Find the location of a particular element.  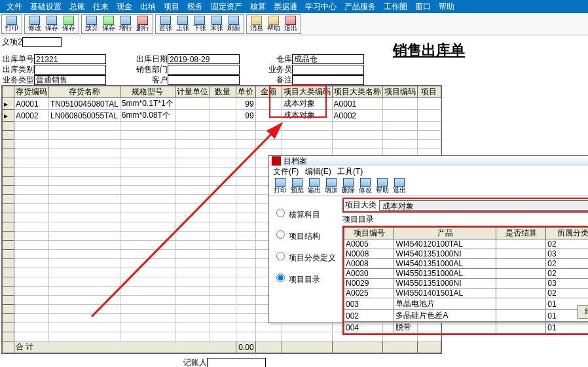

cell-bigcode is located at coordinates (268, 116).